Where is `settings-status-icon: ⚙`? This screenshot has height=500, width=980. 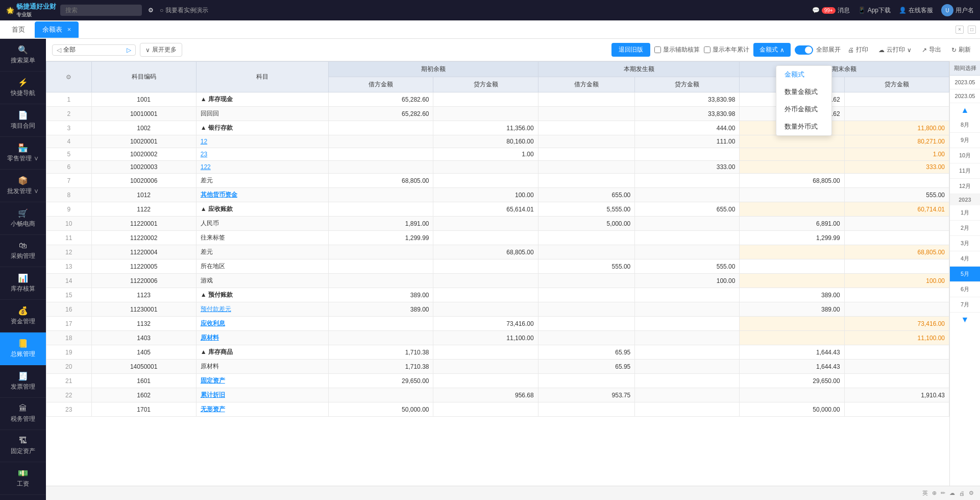 settings-status-icon: ⚙ is located at coordinates (971, 493).